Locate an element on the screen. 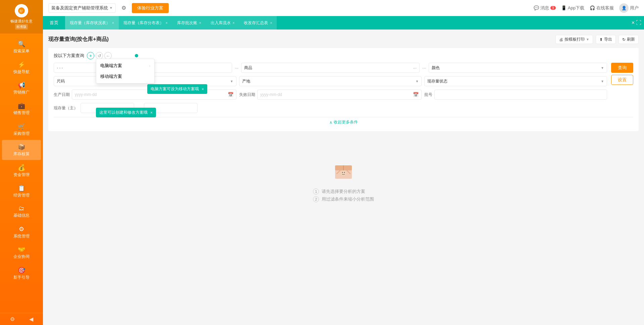 The image size is (644, 325). scheme-mobile-item: 移动端方案 is located at coordinates (125, 76).